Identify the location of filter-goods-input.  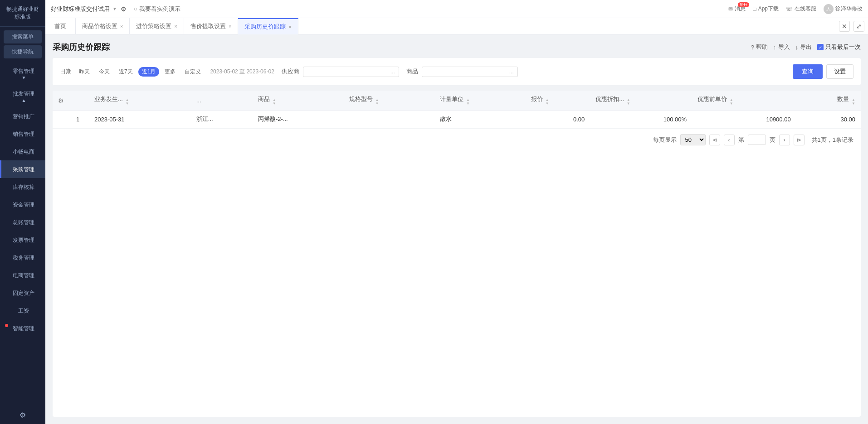
(467, 72).